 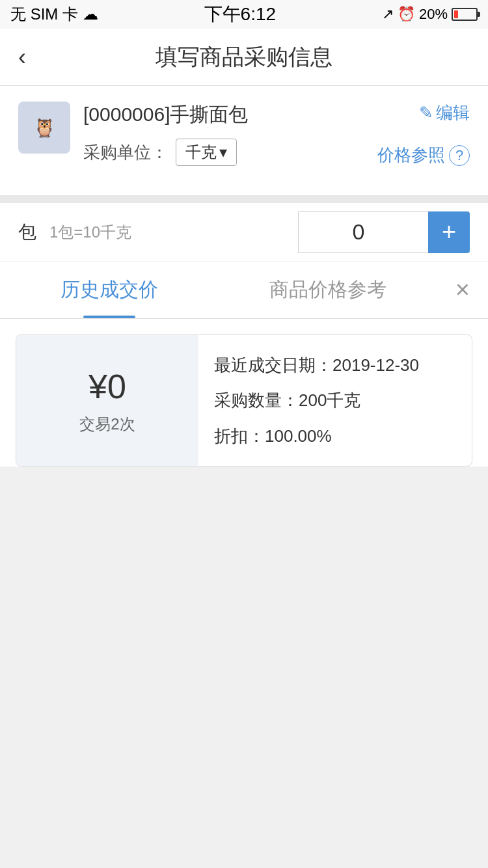 What do you see at coordinates (335, 436) in the screenshot?
I see `history-discount: 折扣：100.00%` at bounding box center [335, 436].